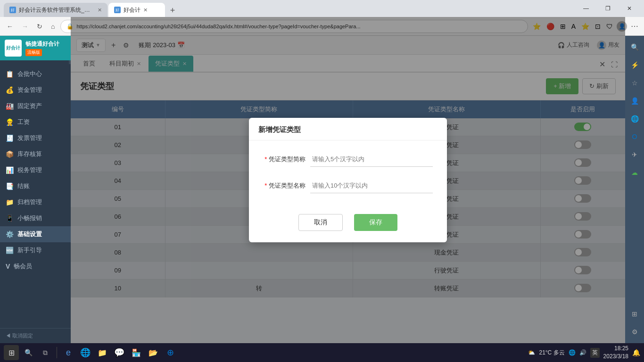  What do you see at coordinates (40, 26) in the screenshot?
I see `reload-btn: ↻` at bounding box center [40, 26].